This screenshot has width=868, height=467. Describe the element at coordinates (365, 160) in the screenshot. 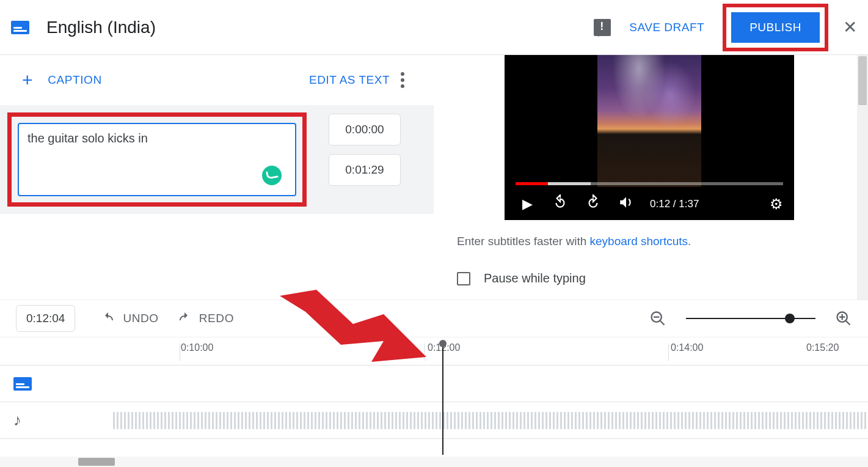

I see `caption-time-column: 0:00:00 0:01:29` at that location.